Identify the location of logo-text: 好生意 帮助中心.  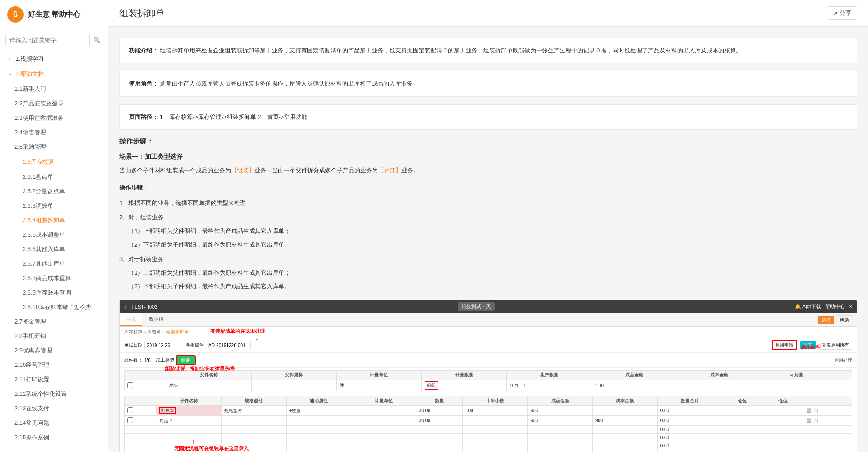
(54, 14).